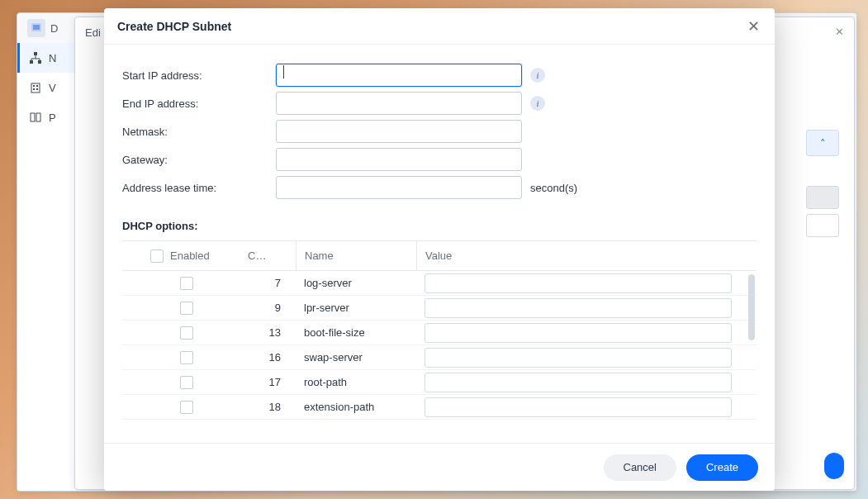 Image resolution: width=868 pixels, height=499 pixels. I want to click on lease-time-label: Address lease time:, so click(199, 188).